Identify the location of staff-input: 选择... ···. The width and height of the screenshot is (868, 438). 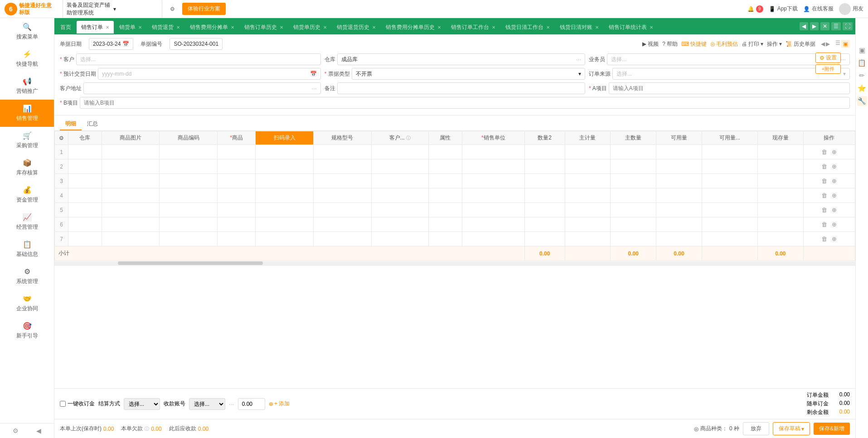
(728, 59).